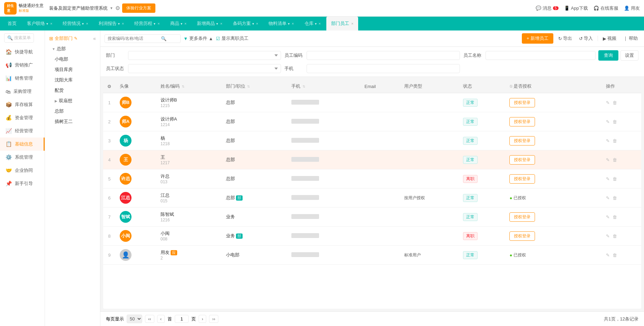  I want to click on dept-item-xiaodiandu: 小电部, so click(73, 59).